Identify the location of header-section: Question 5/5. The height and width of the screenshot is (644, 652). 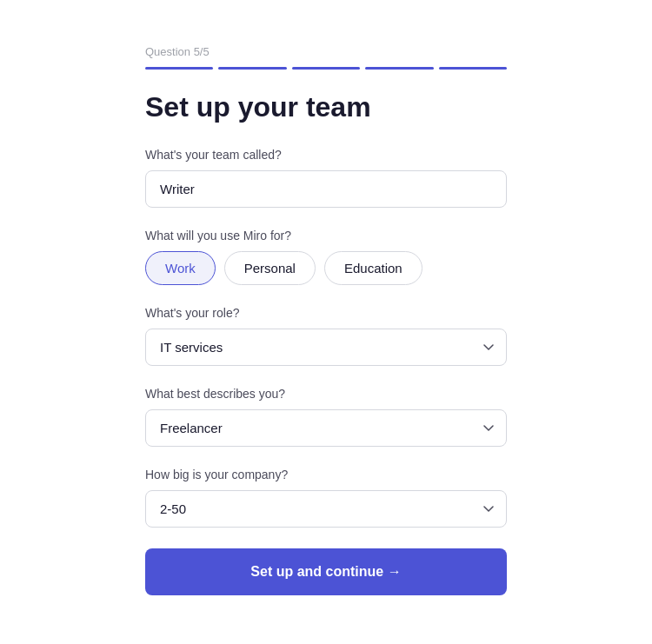
(326, 57).